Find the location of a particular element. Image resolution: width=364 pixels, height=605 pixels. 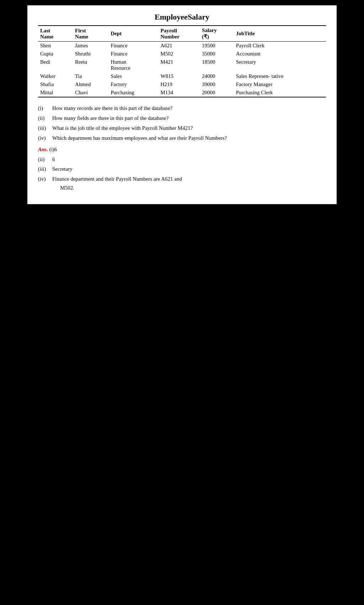

cell-first_name: Chavi is located at coordinates (91, 93).